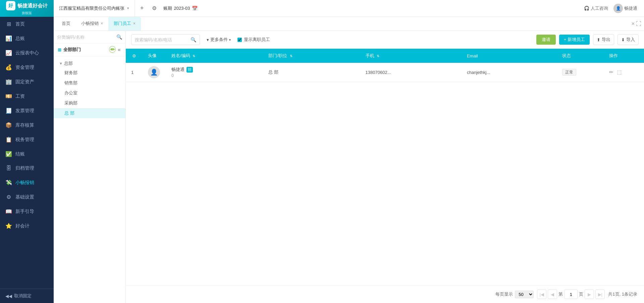  Describe the element at coordinates (9, 111) in the screenshot. I see `invoice-icon: 🧾` at that location.